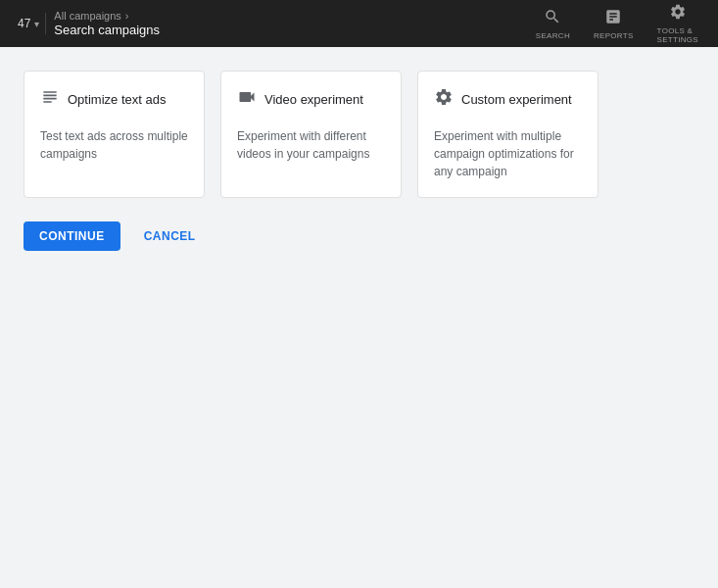 The width and height of the screenshot is (718, 588). Describe the element at coordinates (311, 100) in the screenshot. I see `card-header-2: Video experiment` at that location.